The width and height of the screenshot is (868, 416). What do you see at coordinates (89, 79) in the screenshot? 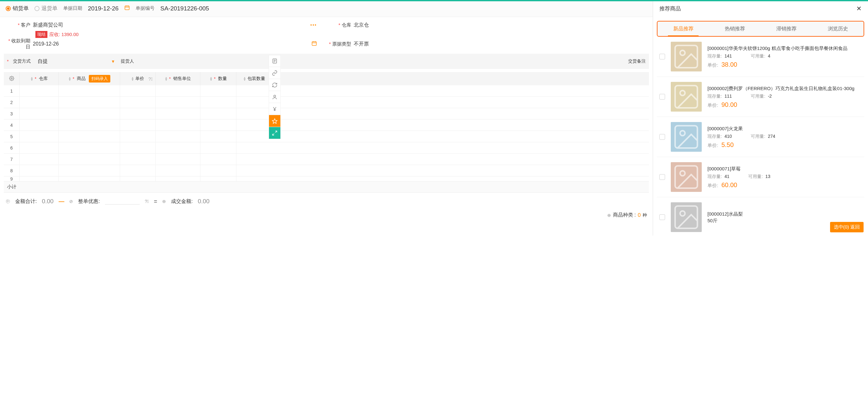
I see `col-product: ▲▼ *商品 扫码录入` at bounding box center [89, 79].